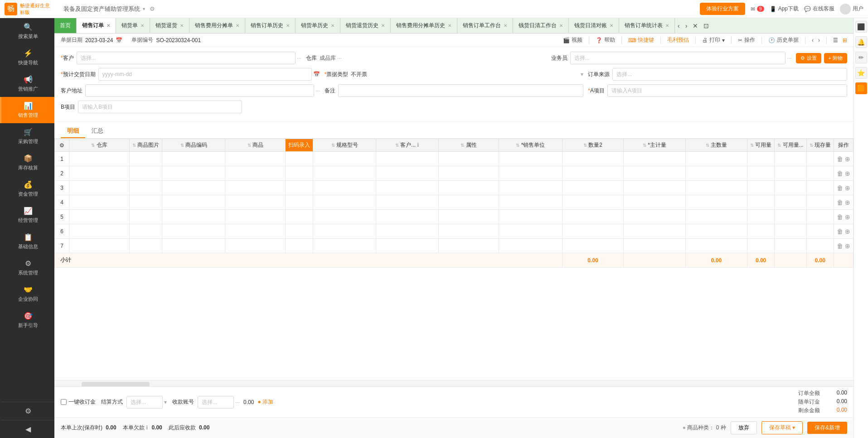  Describe the element at coordinates (27, 294) in the screenshot. I see `sidebar-item-enterprise: 🤝 企业协同` at that location.